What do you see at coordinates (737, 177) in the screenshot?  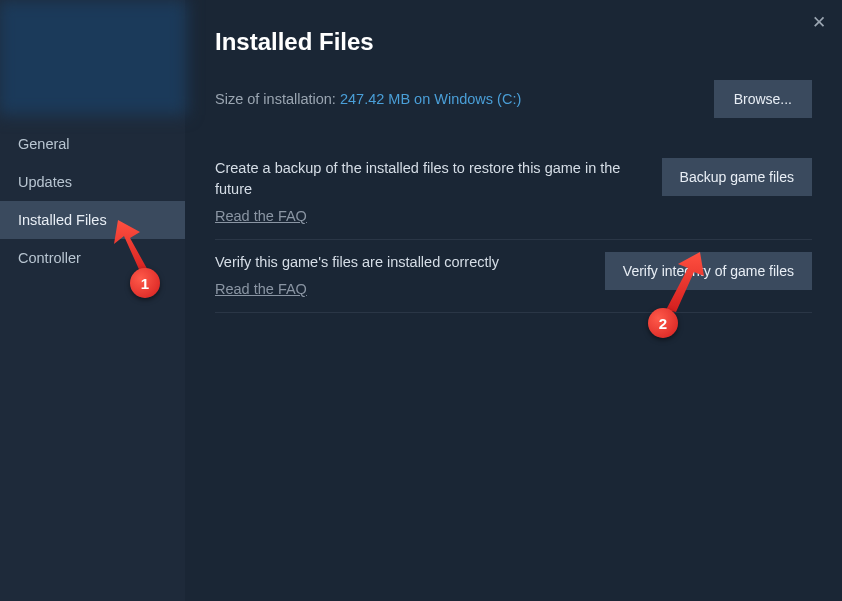 I see `backup-button: Backup game files` at bounding box center [737, 177].